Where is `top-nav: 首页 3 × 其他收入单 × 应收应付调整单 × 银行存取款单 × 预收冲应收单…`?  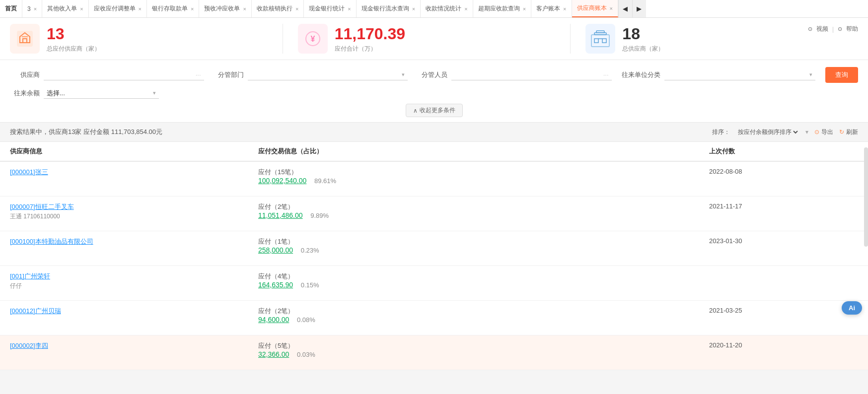
top-nav: 首页 3 × 其他收入单 × 应收应付调整单 × 银行存取款单 × 预收冲应收单… is located at coordinates (434, 9).